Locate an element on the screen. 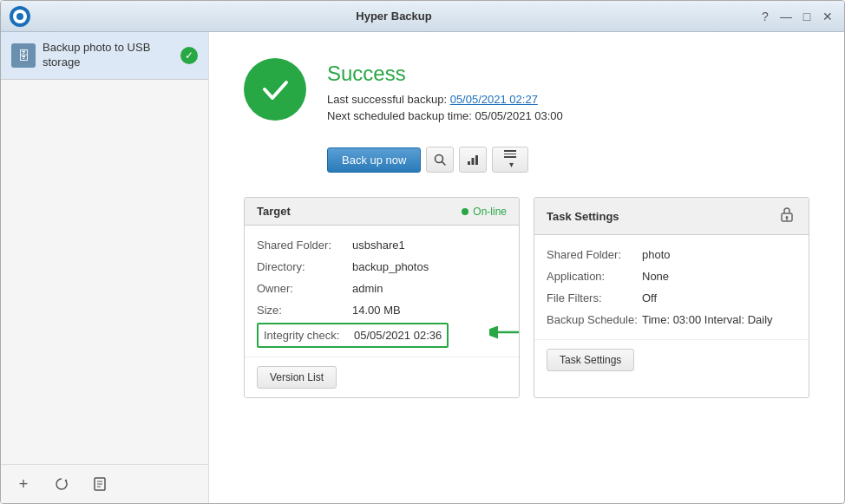  maximize-button: □ is located at coordinates (807, 16).